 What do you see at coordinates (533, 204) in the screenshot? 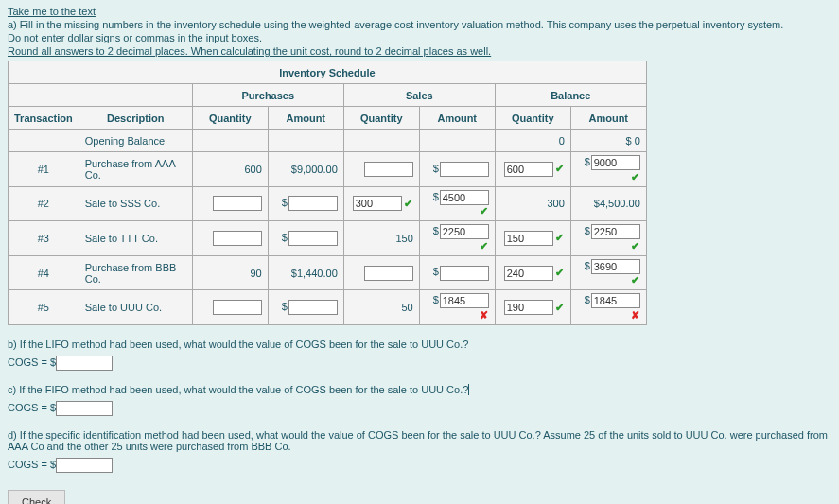
I see `table-cell: 300` at bounding box center [533, 204].